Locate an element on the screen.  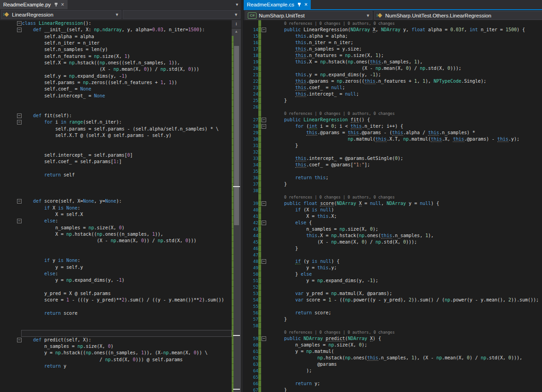
code-line: 34 this.coef_ = @params["1:"]; is located at coordinates (393, 165).